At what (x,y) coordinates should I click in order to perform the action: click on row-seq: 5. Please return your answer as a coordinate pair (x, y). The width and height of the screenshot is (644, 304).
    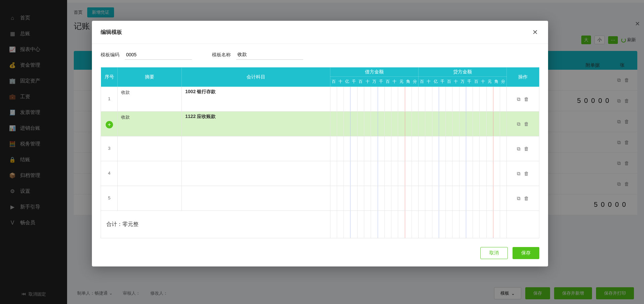
    Looking at the image, I should click on (109, 193).